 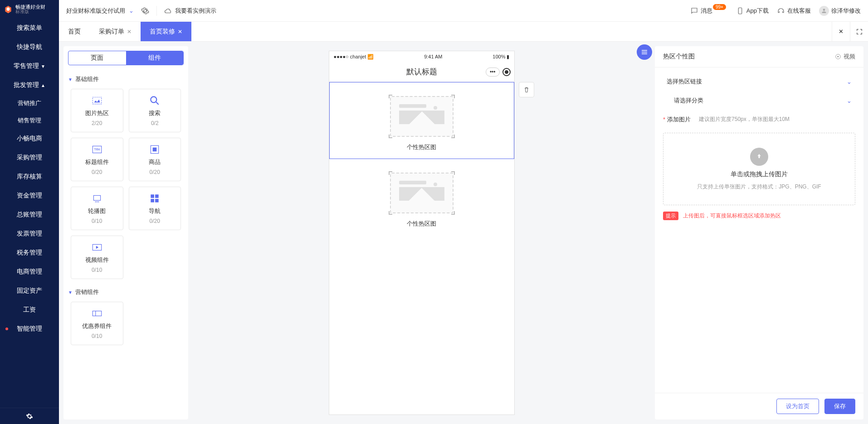 I want to click on save-button: 保存, so click(x=840, y=406).